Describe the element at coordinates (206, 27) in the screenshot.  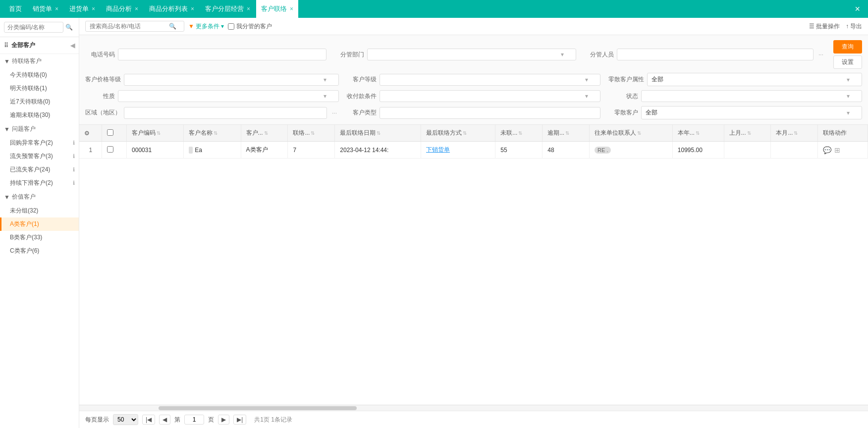
I see `filter-more-button: ▼ 更多条件 ▾` at that location.